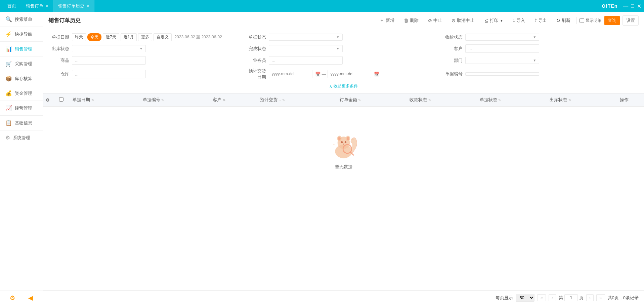  What do you see at coordinates (502, 74) in the screenshot?
I see `order-number-input` at bounding box center [502, 74].